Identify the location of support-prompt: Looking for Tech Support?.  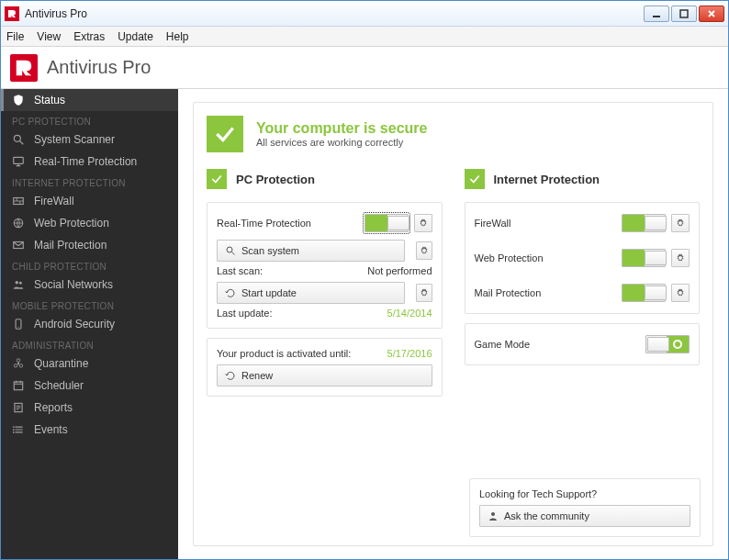
(585, 494).